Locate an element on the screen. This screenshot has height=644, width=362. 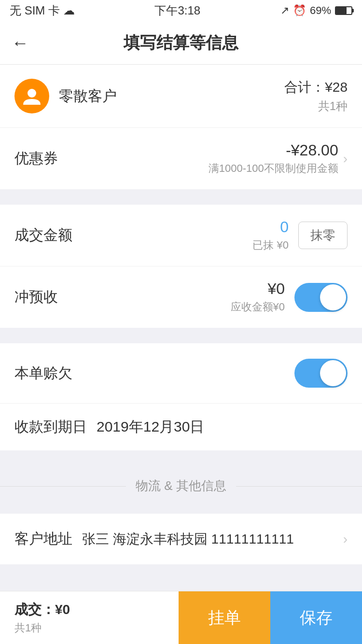
debt-row: 本单赊欠 is located at coordinates (181, 373).